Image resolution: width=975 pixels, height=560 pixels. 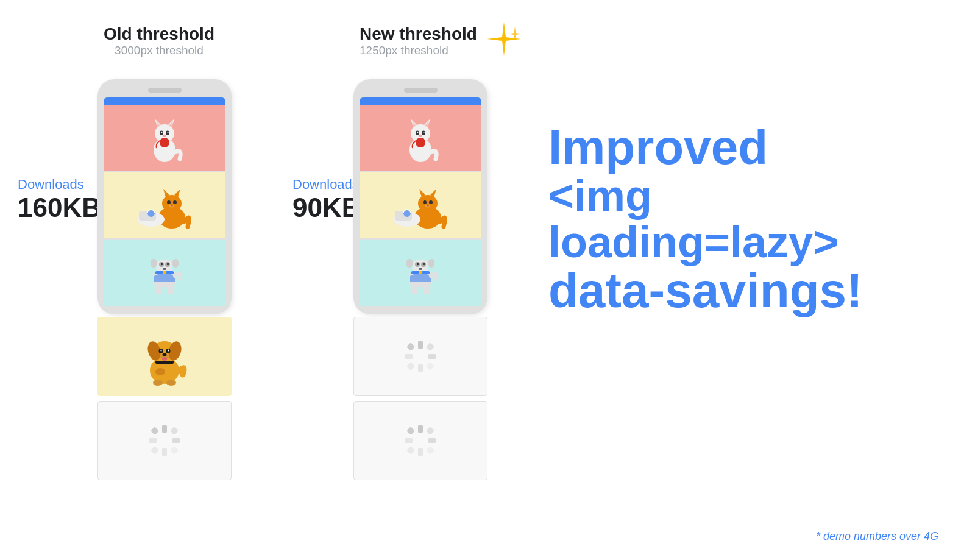 I want to click on old-below-fold-img2, so click(x=165, y=441).